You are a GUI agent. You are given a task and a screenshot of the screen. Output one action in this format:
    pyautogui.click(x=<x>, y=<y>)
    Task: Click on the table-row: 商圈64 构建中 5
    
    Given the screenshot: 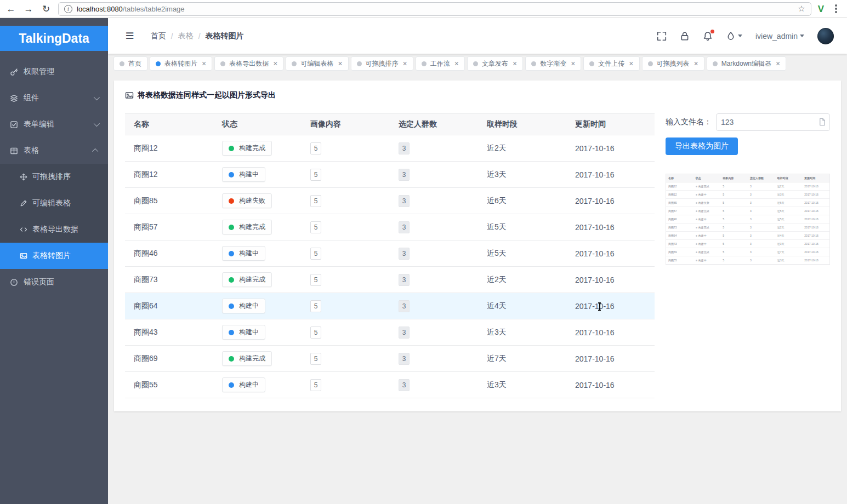 What is the action you would take?
    pyautogui.click(x=390, y=306)
    